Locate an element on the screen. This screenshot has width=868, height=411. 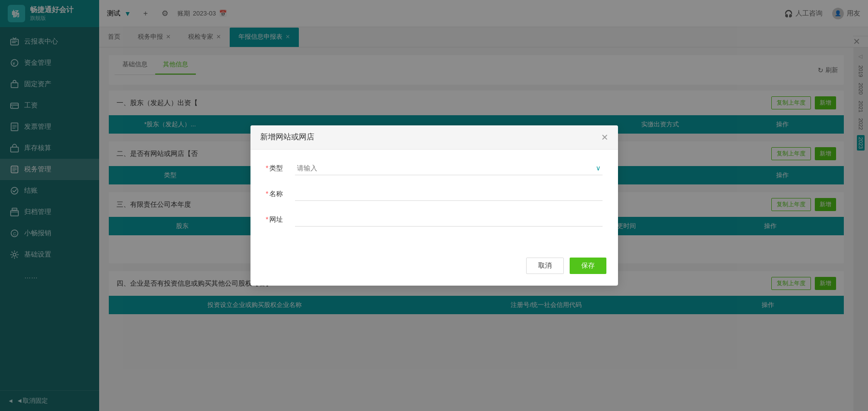
modal-footer: 取消 保存 is located at coordinates (434, 268).